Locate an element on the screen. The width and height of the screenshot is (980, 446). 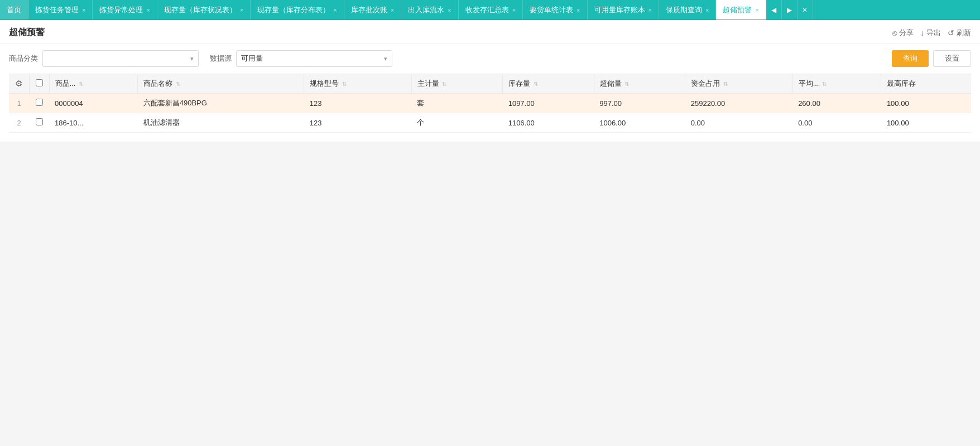
product-name-cell: 六配套新昌490BPG is located at coordinates (221, 104).